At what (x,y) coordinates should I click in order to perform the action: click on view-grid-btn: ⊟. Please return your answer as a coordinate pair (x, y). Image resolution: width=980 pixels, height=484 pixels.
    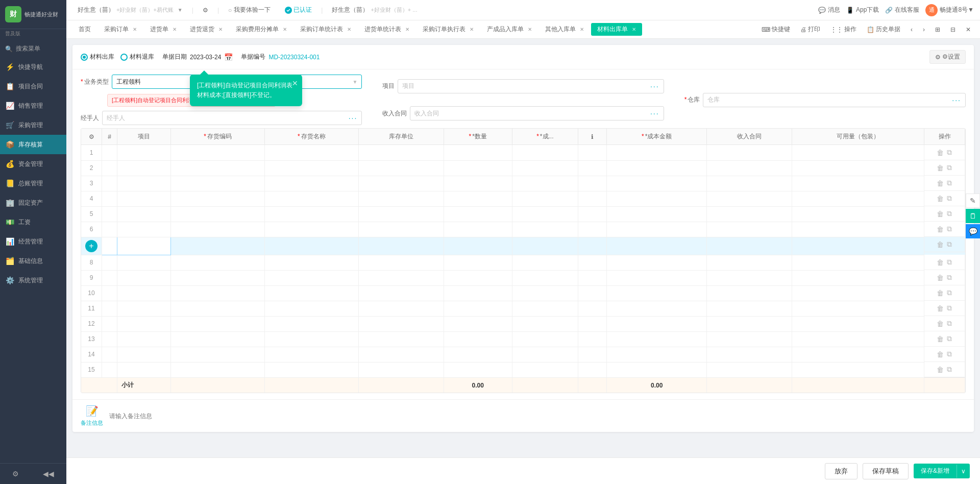
    Looking at the image, I should click on (953, 30).